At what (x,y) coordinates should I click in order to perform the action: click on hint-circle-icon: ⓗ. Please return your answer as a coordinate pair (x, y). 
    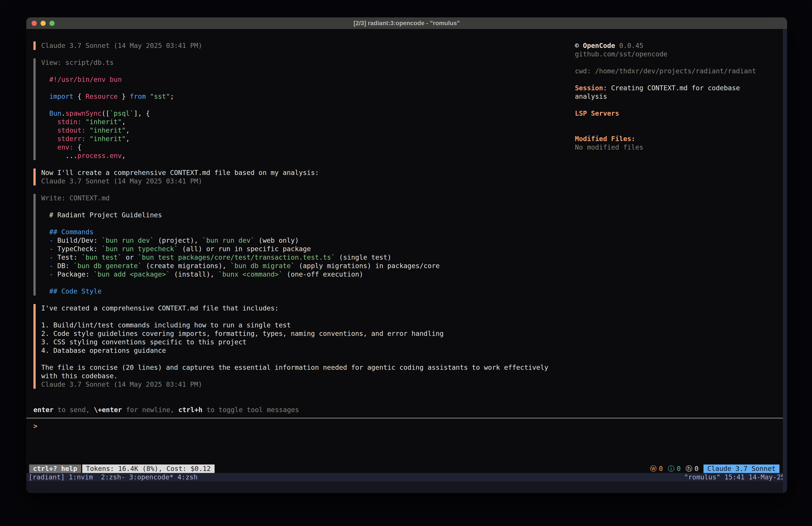
    Looking at the image, I should click on (689, 469).